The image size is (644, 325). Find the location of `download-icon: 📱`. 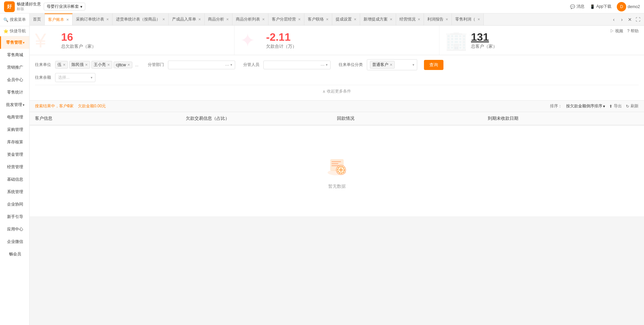

download-icon: 📱 is located at coordinates (593, 7).